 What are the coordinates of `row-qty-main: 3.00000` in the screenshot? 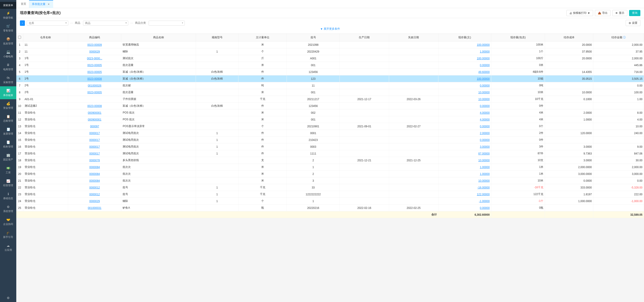 It's located at (464, 147).